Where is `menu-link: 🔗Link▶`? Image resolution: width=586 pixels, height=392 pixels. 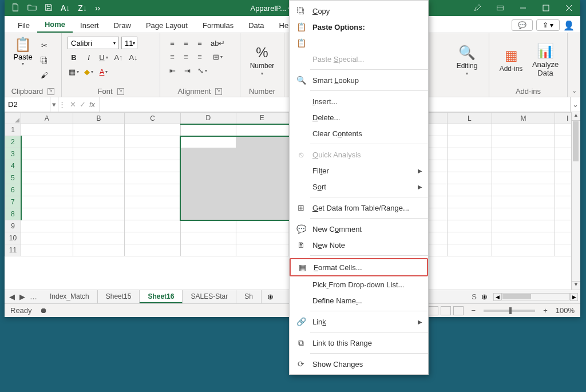 menu-link: 🔗Link▶ is located at coordinates (359, 322).